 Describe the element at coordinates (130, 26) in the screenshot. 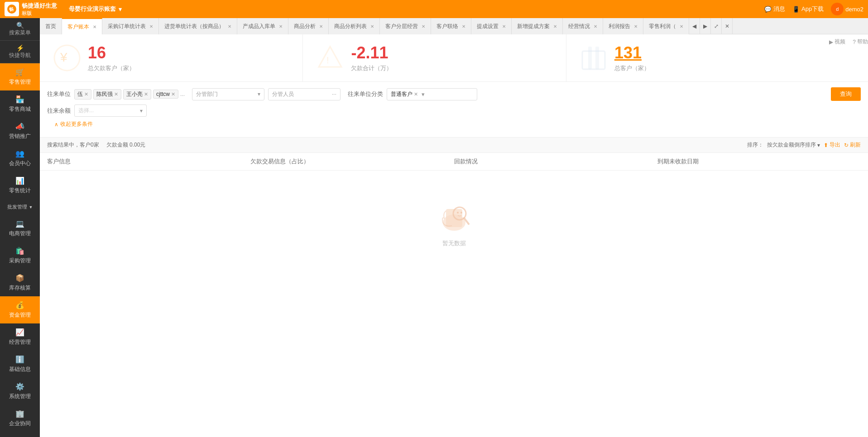

I see `tab-purchase-order: 采购订单统计表 ✕` at that location.